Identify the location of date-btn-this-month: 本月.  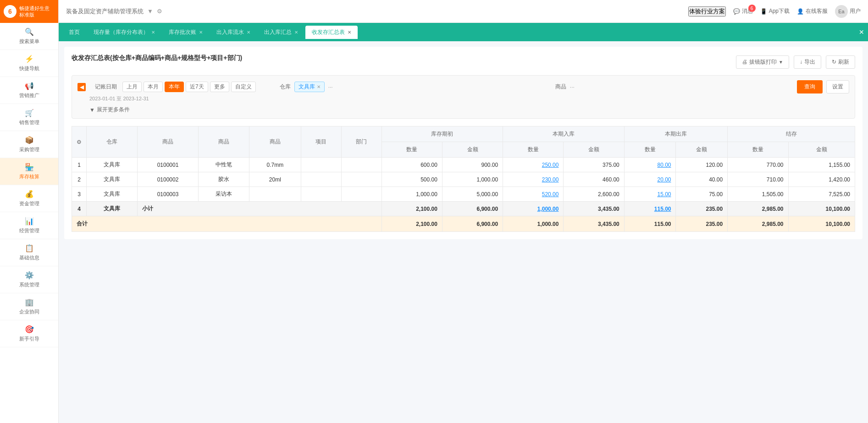
(153, 87).